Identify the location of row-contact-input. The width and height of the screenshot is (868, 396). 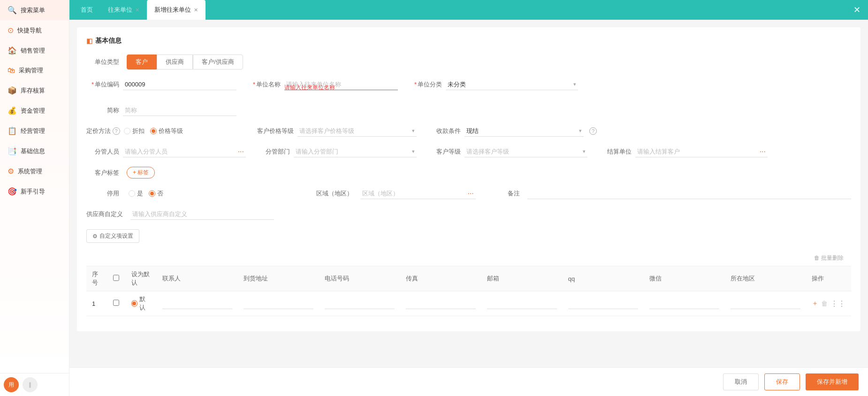
(197, 303).